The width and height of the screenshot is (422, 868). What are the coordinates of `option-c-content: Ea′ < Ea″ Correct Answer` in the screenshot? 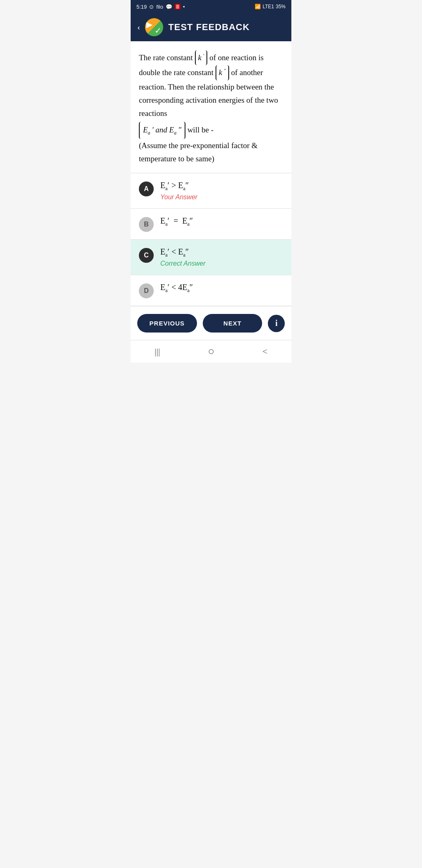 It's located at (183, 257).